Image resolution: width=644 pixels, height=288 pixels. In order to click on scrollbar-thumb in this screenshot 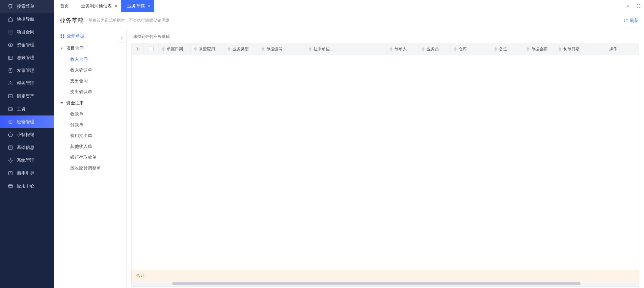, I will do `click(376, 284)`.